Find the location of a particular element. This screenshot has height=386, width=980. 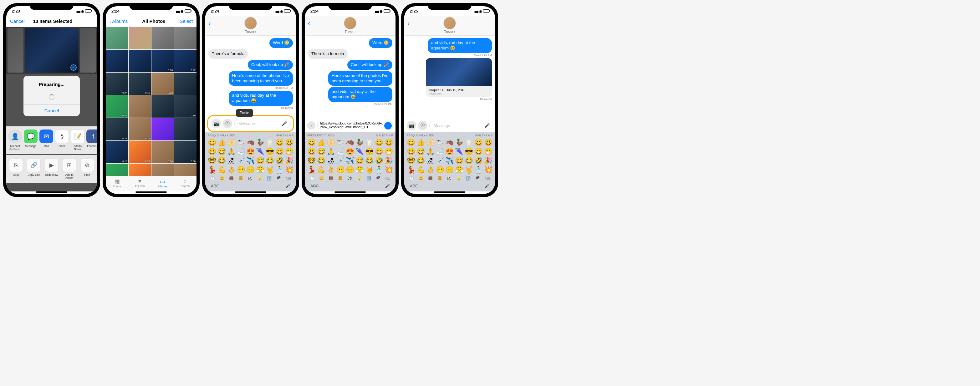

airdrop-contact: 👤 Michael MacBook... is located at coordinates (15, 140).